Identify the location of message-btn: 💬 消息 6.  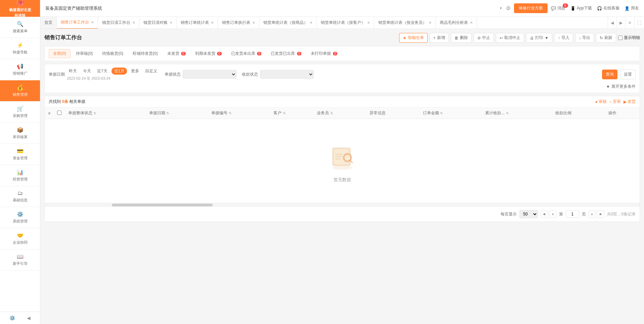
(558, 8).